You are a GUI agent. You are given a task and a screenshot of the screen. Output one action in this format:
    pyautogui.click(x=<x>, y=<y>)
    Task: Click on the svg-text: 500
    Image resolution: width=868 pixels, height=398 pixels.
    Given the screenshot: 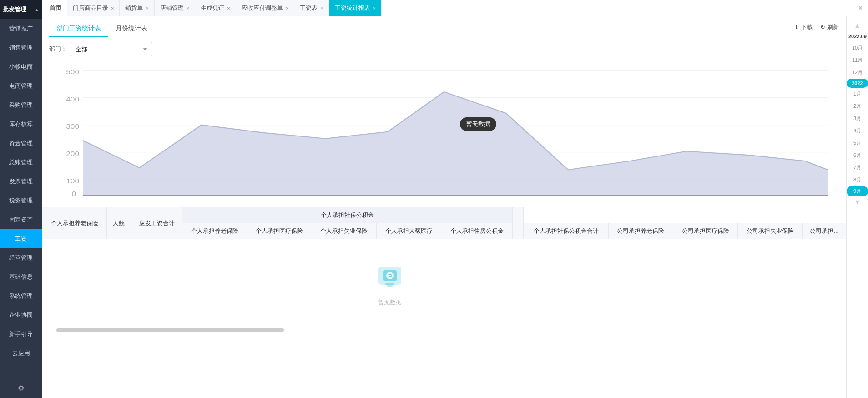 What is the action you would take?
    pyautogui.click(x=73, y=72)
    